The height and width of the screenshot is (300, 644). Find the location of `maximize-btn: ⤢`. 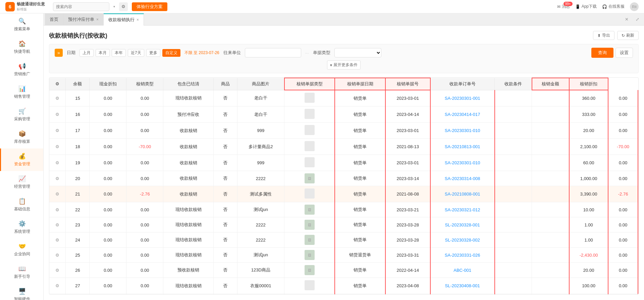

maximize-btn: ⤢ is located at coordinates (637, 19).